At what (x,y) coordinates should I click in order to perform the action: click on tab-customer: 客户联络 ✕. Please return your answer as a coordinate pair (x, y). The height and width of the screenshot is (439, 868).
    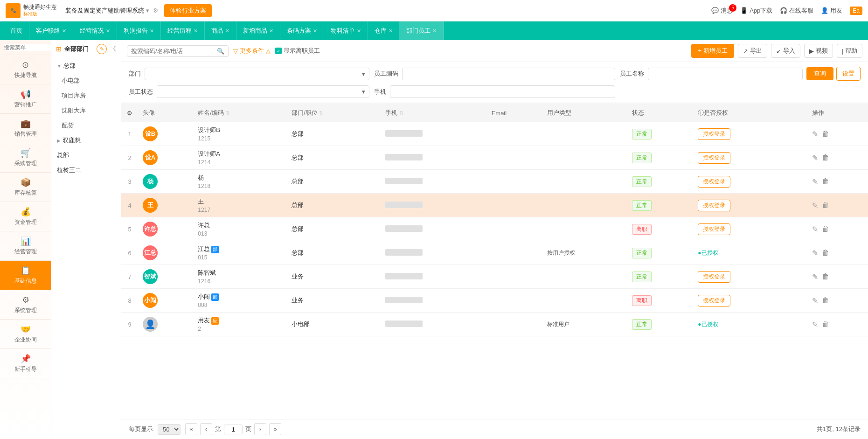
    Looking at the image, I should click on (51, 31).